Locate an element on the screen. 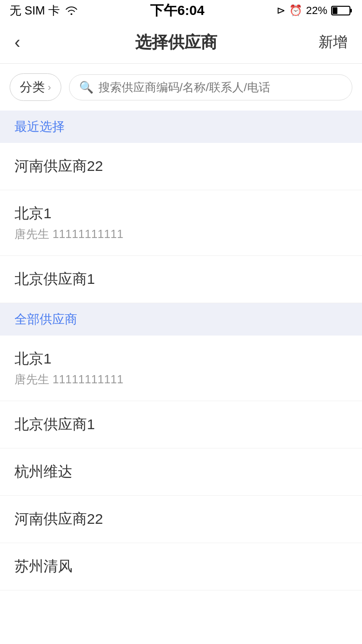 The image size is (362, 644). item-name: 苏州清风 is located at coordinates (181, 567).